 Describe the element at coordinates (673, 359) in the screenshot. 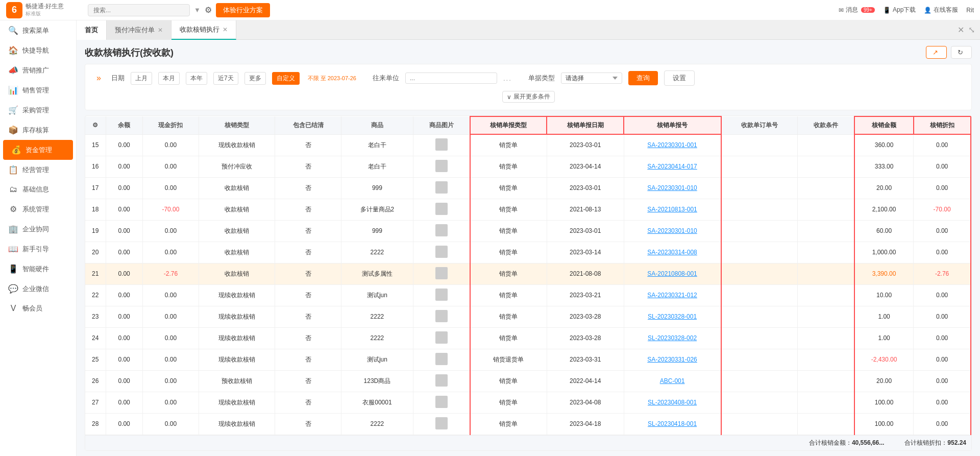

I see `cell-bill-report-no: SA-20230331-026` at that location.